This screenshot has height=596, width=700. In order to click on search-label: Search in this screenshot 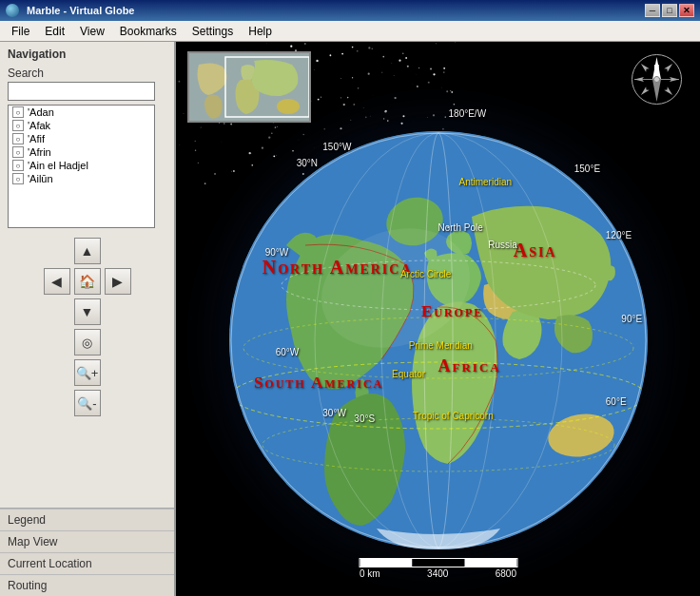, I will do `click(88, 73)`.